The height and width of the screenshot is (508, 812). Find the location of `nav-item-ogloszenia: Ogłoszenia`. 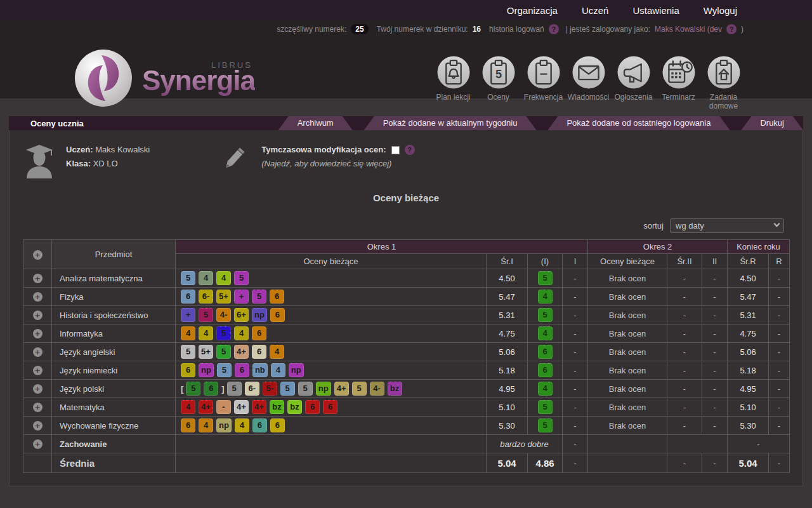

nav-item-ogloszenia: Ogłoszenia is located at coordinates (633, 83).